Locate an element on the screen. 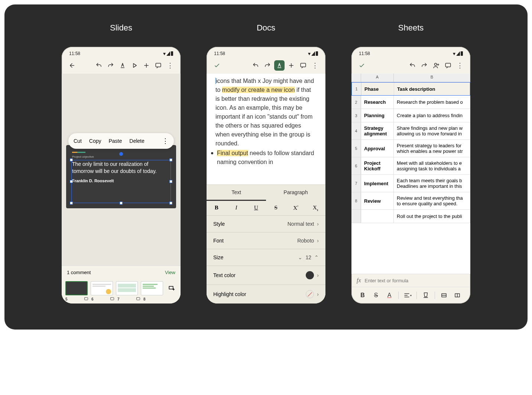 Image resolution: width=532 pixels, height=395 pixels. table-row: 3PlanningCreate a plan to address findin is located at coordinates (411, 116).